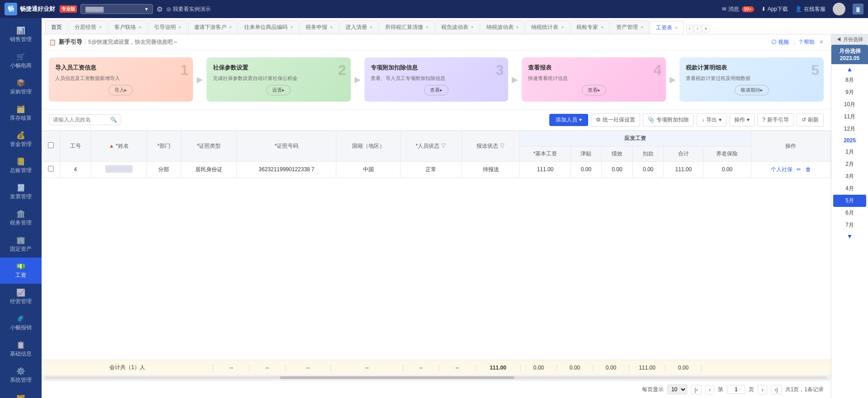  What do you see at coordinates (503, 27) in the screenshot?
I see `tab-tax-fluctuation: 纳税波动表 ×` at bounding box center [503, 27].